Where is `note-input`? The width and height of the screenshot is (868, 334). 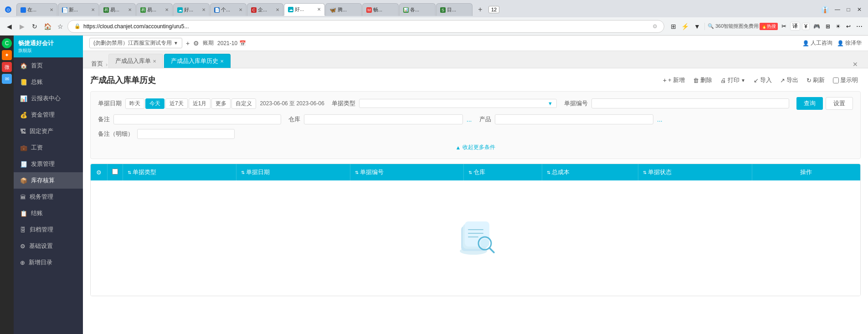
note-input is located at coordinates (197, 119).